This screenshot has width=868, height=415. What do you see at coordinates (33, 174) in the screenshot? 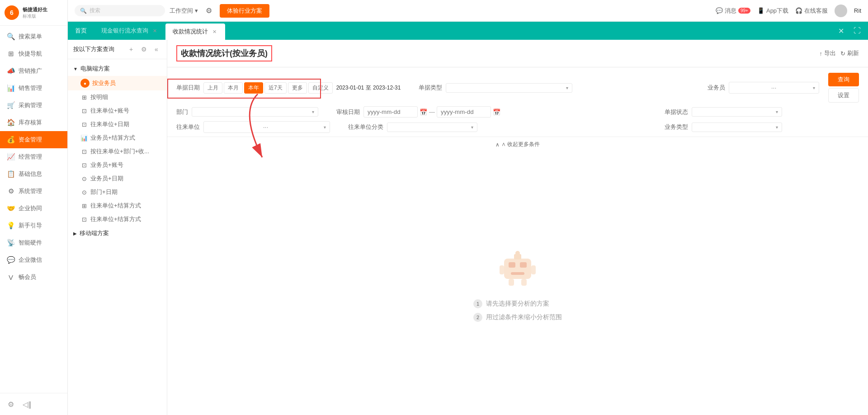
I see `sidebar-item-basic: 📋 基础信息` at bounding box center [33, 174].